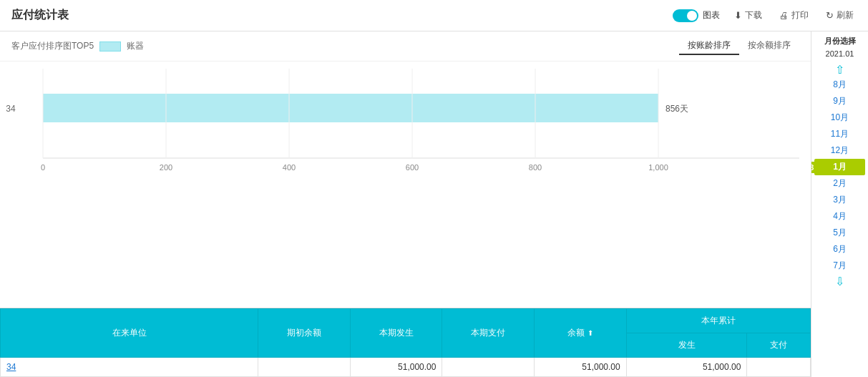 This screenshot has width=868, height=377. What do you see at coordinates (764, 16) in the screenshot?
I see `header-actions: 图表 下载 打印 刷新` at bounding box center [764, 16].